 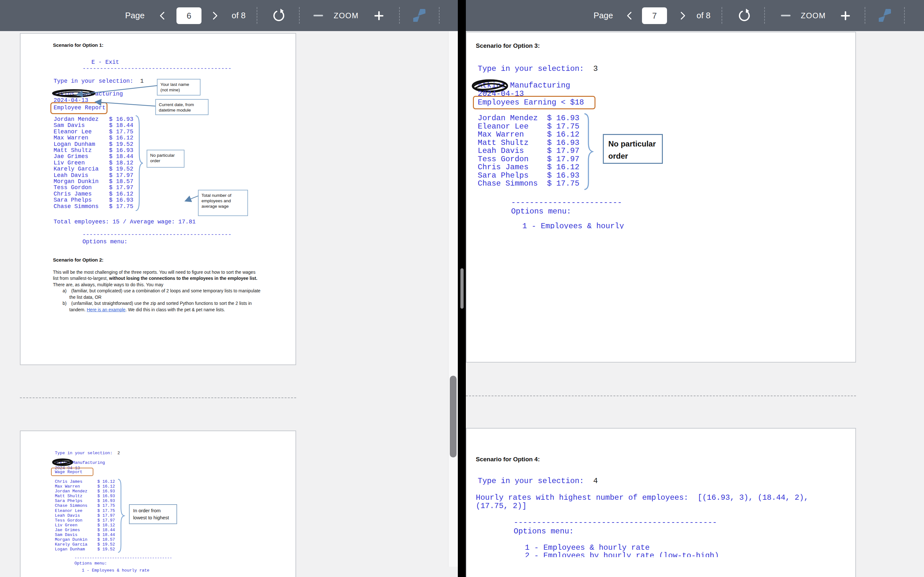 What do you see at coordinates (661, 502) in the screenshot?
I see `pdf-page-right-bottom: Scenario for Option 4: Type in your sele…` at bounding box center [661, 502].